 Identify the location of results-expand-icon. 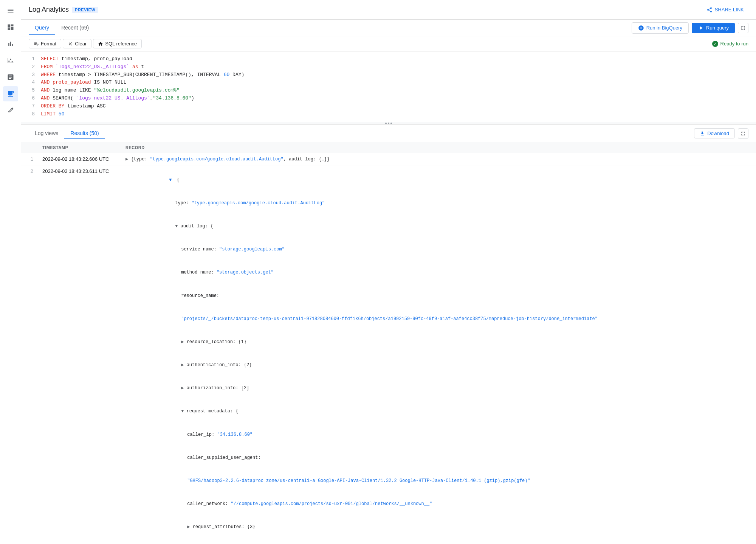
(743, 134).